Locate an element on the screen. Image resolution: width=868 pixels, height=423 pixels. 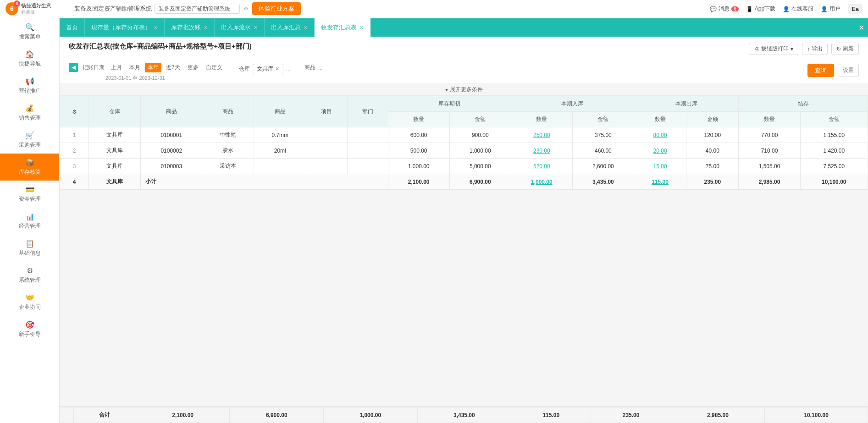
cell-in-qty: 230.00 is located at coordinates (542, 151).